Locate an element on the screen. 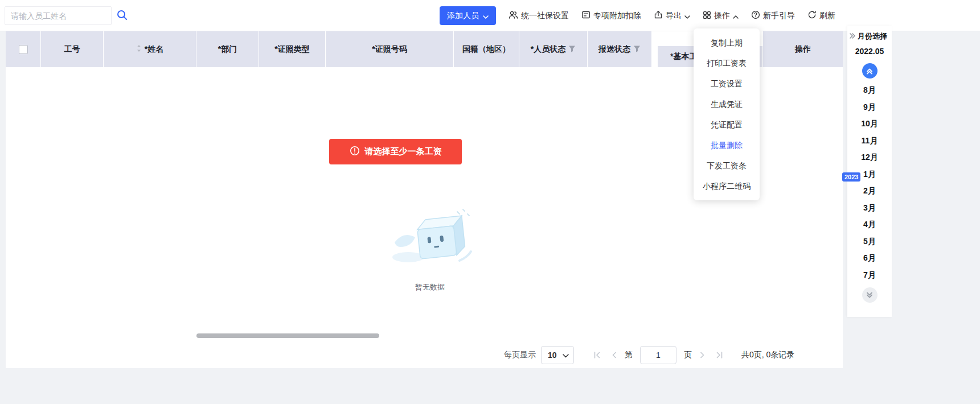 The height and width of the screenshot is (404, 980). top-toolbar: 添加人员 统一社保设置 专项附加扣除 导出 is located at coordinates (490, 16).